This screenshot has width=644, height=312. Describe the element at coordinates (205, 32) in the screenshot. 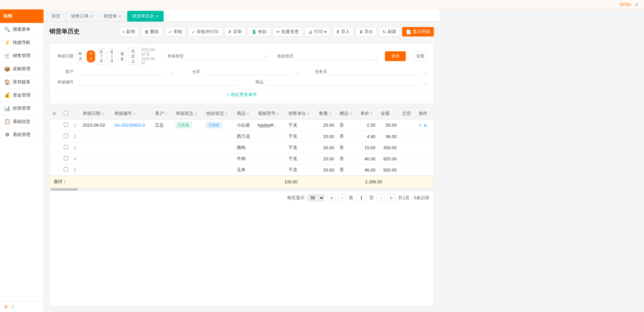

I see `audit-print-button: ✓ 审核并打印` at that location.